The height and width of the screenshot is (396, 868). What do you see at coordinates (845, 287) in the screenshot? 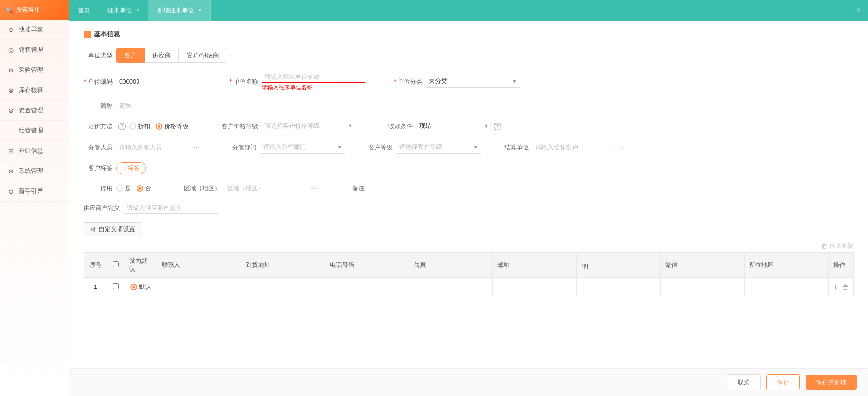
I see `delete-row-button: 🗑` at bounding box center [845, 287].